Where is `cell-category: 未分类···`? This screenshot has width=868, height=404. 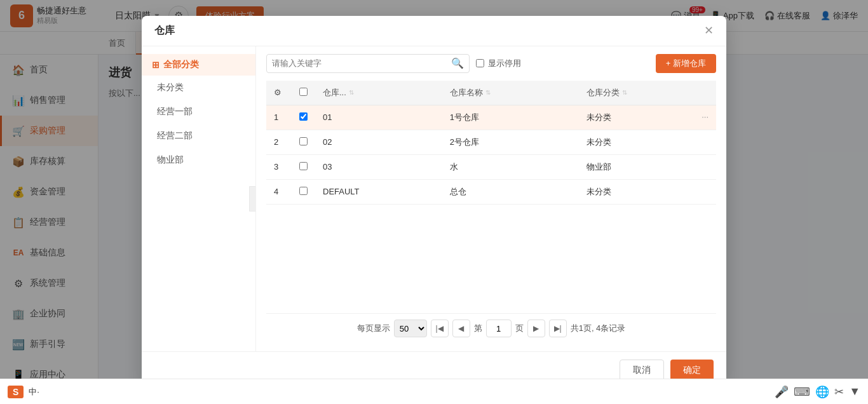 cell-category: 未分类··· is located at coordinates (648, 117).